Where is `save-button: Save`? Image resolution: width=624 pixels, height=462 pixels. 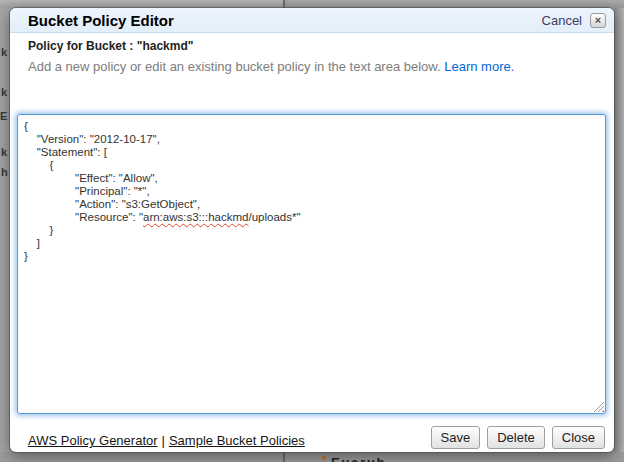
save-button: Save is located at coordinates (456, 438).